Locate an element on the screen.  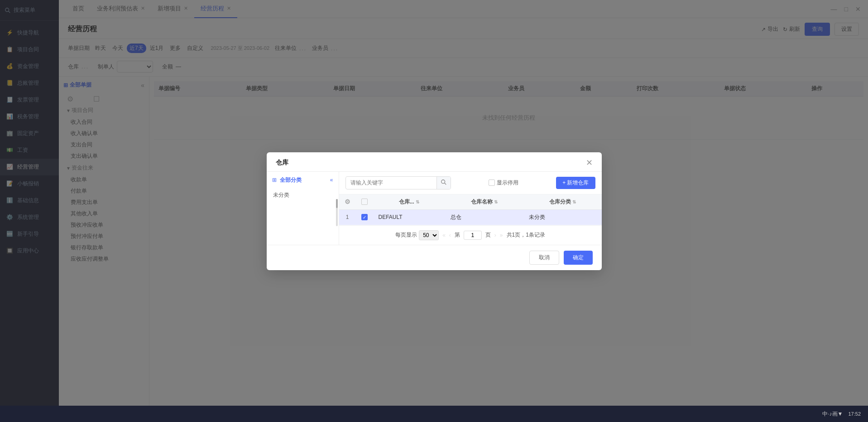
modal-table-wrap: ⚙ 仓库... 仓库名称 仓库分类 is located at coordinates (470, 210).